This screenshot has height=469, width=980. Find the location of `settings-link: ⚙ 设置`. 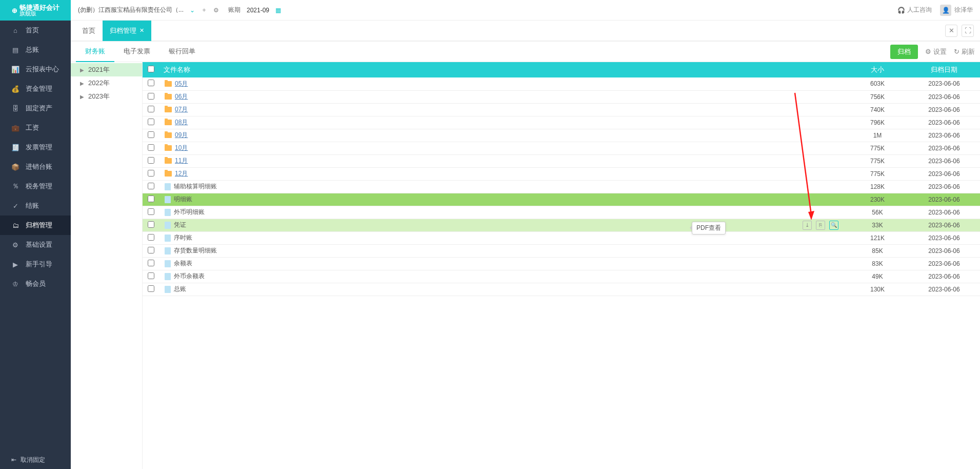

settings-link: ⚙ 设置 is located at coordinates (936, 52).